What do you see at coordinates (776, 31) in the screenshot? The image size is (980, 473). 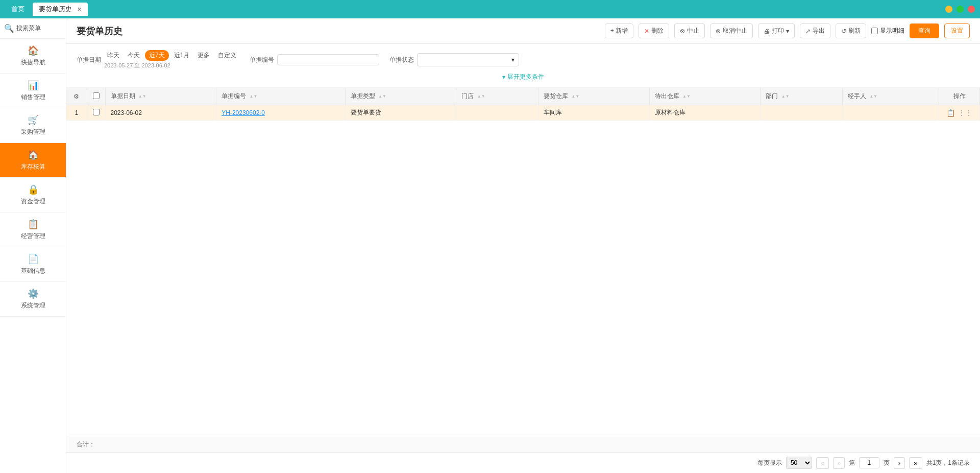 I see `print-button: 🖨 打印 ▾` at bounding box center [776, 31].